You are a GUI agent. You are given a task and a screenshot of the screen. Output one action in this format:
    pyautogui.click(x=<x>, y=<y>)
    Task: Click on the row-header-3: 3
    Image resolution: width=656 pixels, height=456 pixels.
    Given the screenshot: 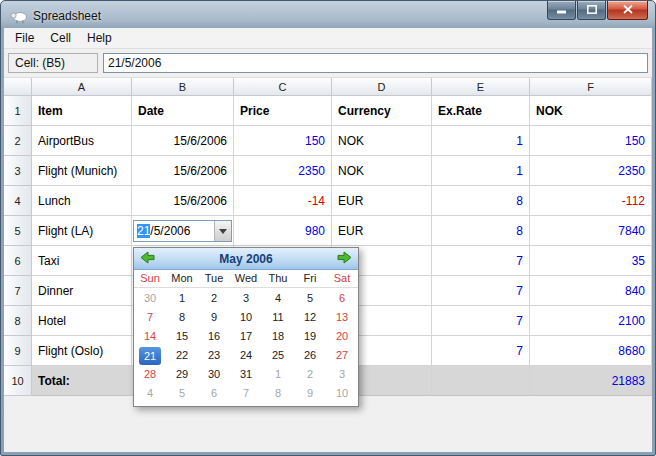 What is the action you would take?
    pyautogui.click(x=18, y=171)
    